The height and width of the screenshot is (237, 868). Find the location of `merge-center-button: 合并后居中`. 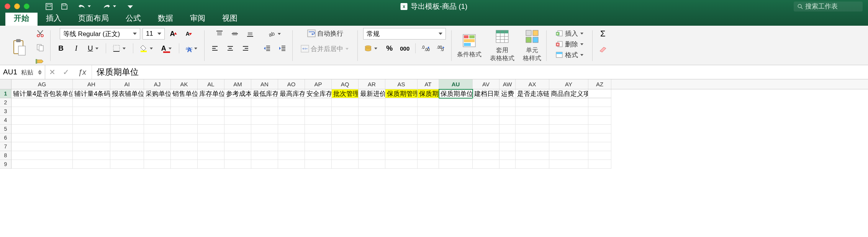

merge-center-button: 合并后居中 is located at coordinates (325, 49).